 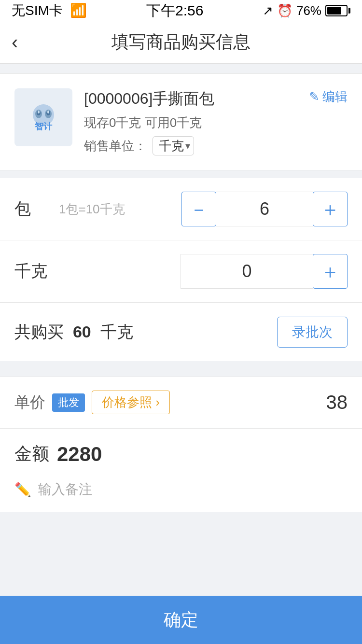 I want to click on note-placeholder: 输入备注, so click(x=65, y=490).